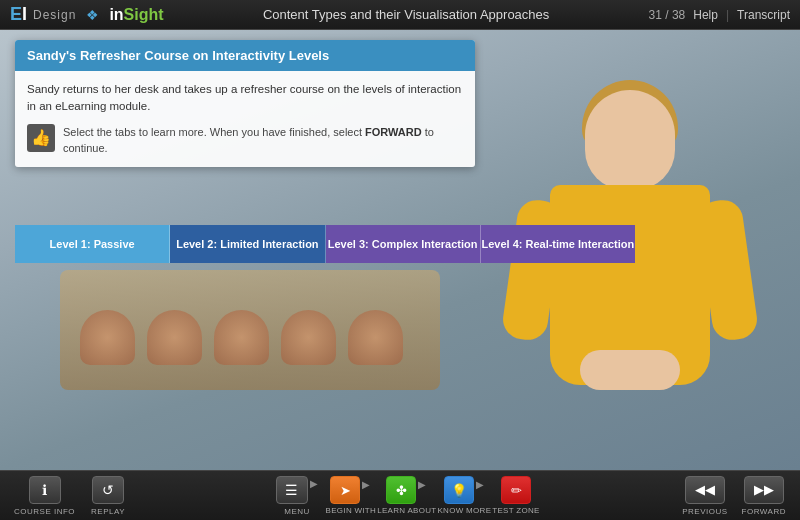 The height and width of the screenshot is (520, 800). I want to click on course-info-label: COURSE INFO, so click(44, 512).